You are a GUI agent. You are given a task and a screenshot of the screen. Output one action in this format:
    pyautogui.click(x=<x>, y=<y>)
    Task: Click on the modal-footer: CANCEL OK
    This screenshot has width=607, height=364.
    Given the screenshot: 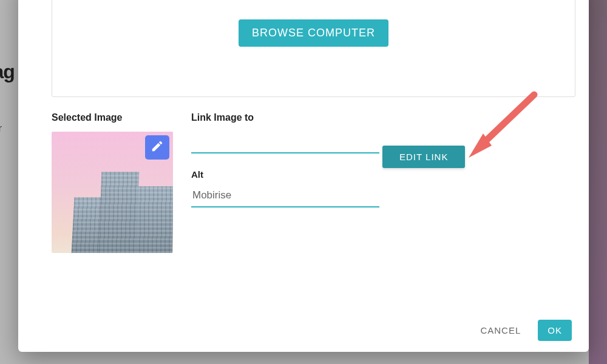 What is the action you would take?
    pyautogui.click(x=523, y=330)
    